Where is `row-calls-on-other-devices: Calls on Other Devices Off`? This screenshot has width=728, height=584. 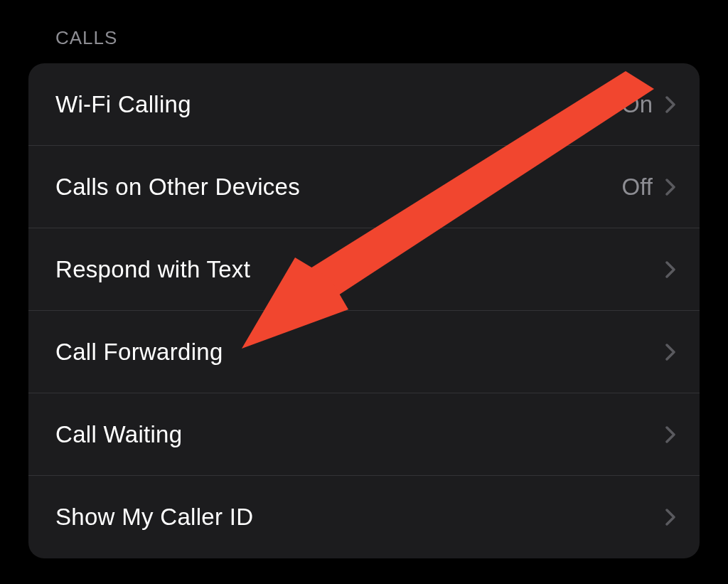 row-calls-on-other-devices: Calls on Other Devices Off is located at coordinates (364, 187).